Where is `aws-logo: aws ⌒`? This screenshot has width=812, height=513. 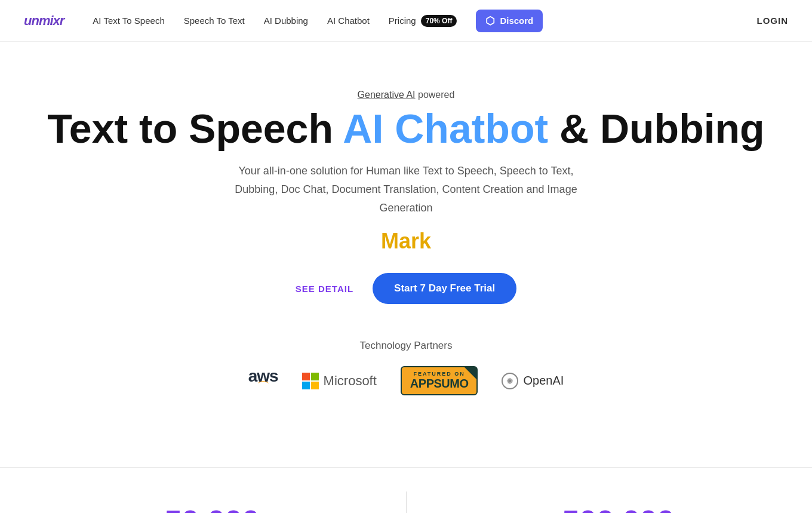 aws-logo: aws ⌒ is located at coordinates (263, 381).